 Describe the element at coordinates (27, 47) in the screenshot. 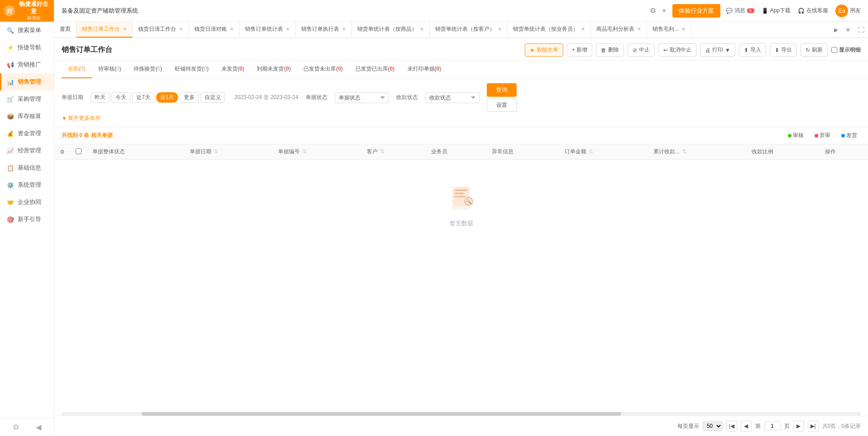

I see `sidebar-item-quick-nav: ⚡ 快捷导航` at that location.